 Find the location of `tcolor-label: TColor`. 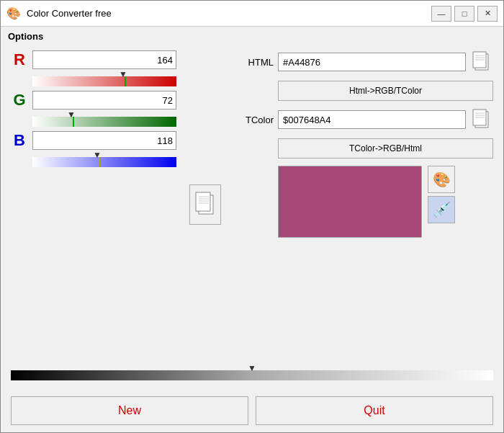

tcolor-label: TColor is located at coordinates (253, 120).